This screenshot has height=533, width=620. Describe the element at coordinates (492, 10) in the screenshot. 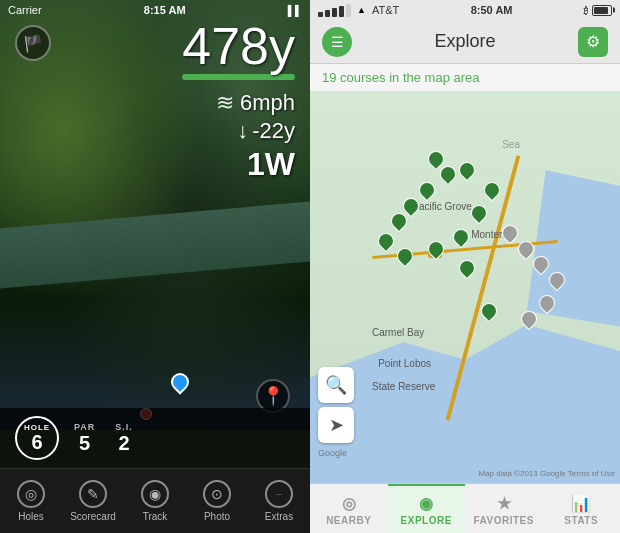

I see `time-right: 8:50 AM` at that location.